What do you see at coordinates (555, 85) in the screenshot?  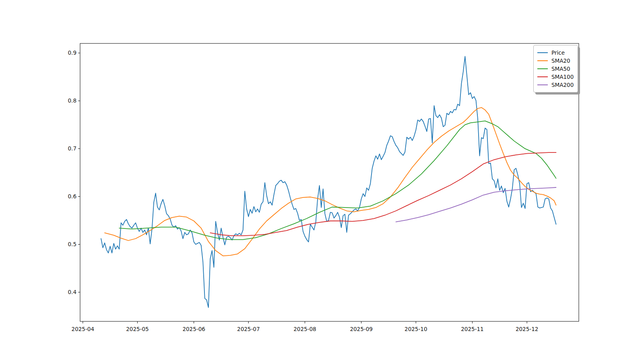 I see `legend-entry-sma200: SMA200` at bounding box center [555, 85].